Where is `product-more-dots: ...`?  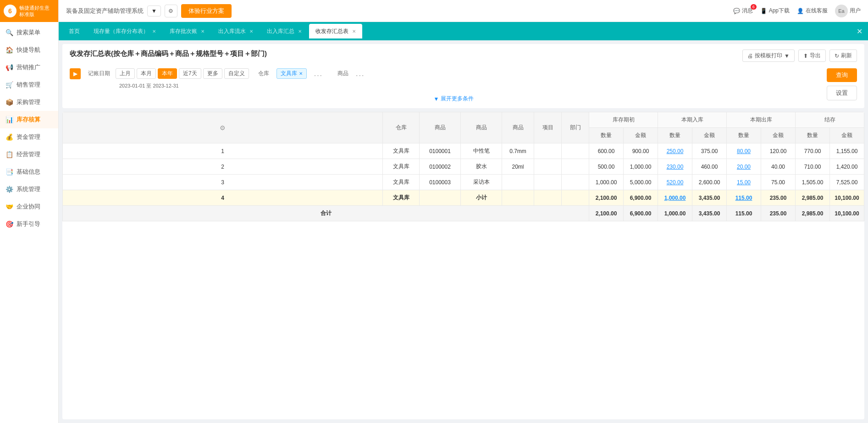
product-more-dots: ... is located at coordinates (360, 74).